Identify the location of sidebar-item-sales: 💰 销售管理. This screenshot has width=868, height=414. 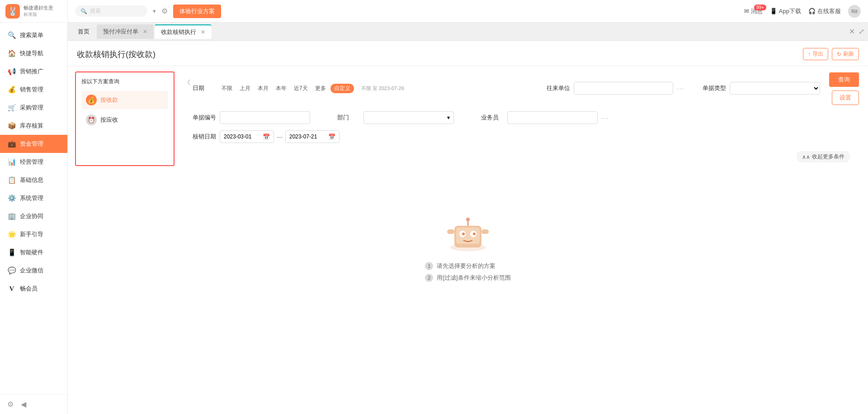
(33, 90).